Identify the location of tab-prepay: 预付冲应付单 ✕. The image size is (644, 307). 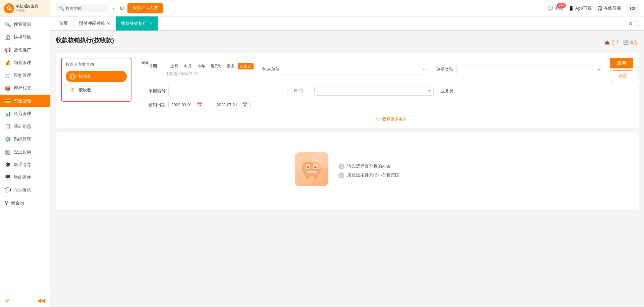
(95, 23).